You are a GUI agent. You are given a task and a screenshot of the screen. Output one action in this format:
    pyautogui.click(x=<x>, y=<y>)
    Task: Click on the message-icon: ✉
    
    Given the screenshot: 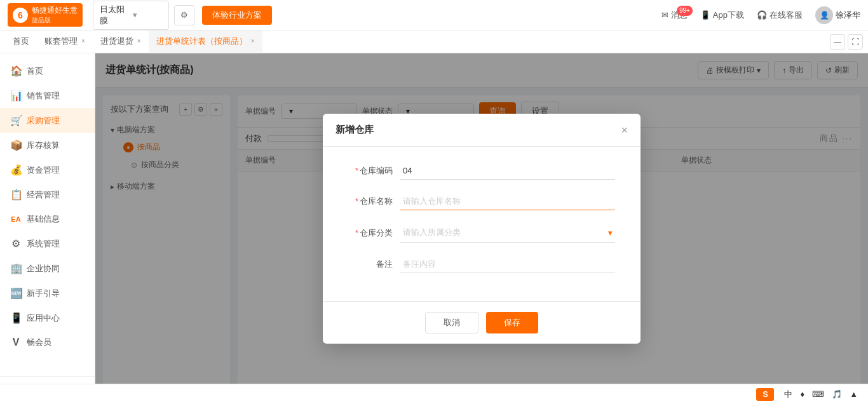 What is the action you would take?
    pyautogui.click(x=665, y=15)
    